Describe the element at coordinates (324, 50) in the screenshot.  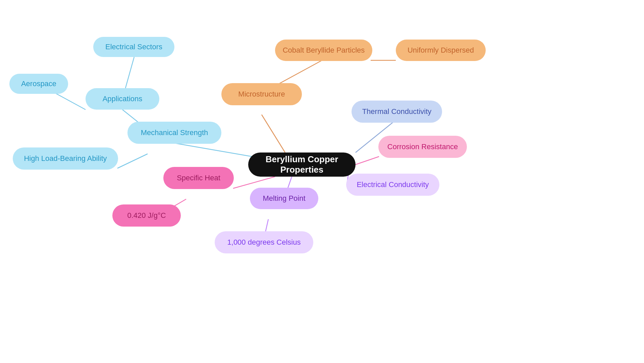
I see `cobalt-beryllide-label: Cobalt Beryllide Particles` at that location.